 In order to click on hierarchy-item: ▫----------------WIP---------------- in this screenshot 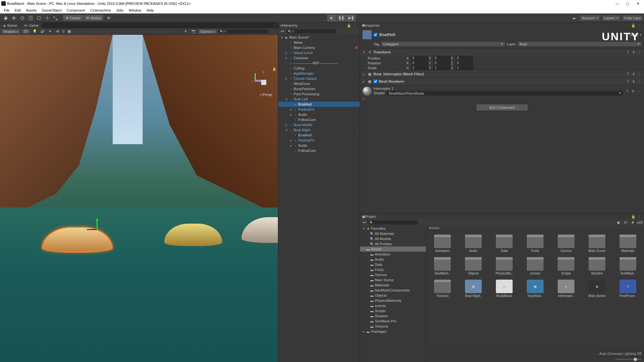, I will do `click(319, 63)`.